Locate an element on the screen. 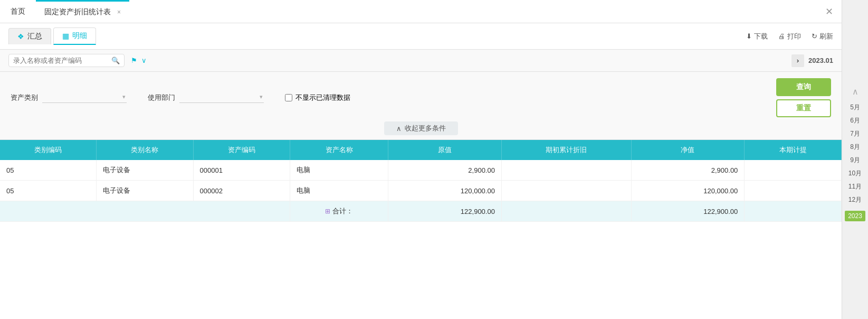 This screenshot has height=319, width=868. col-original-value: 原值 is located at coordinates (445, 150).